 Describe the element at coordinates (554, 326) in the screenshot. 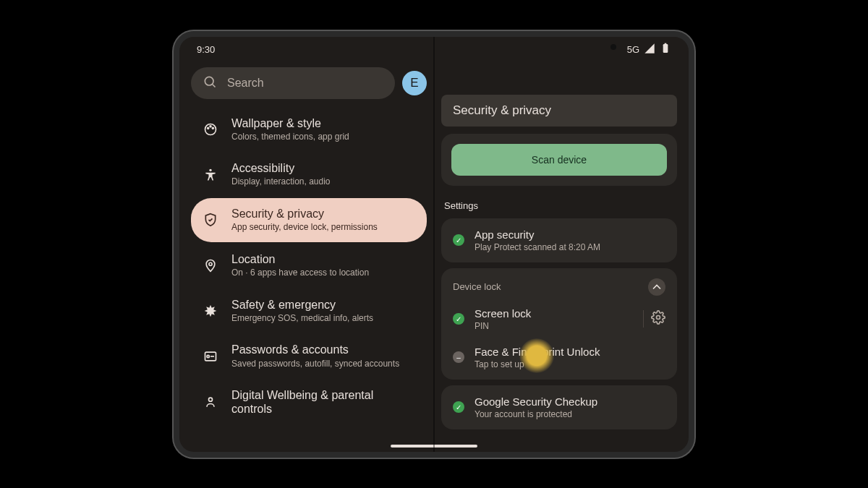

I see `screen-lock-sub: PIN` at that location.